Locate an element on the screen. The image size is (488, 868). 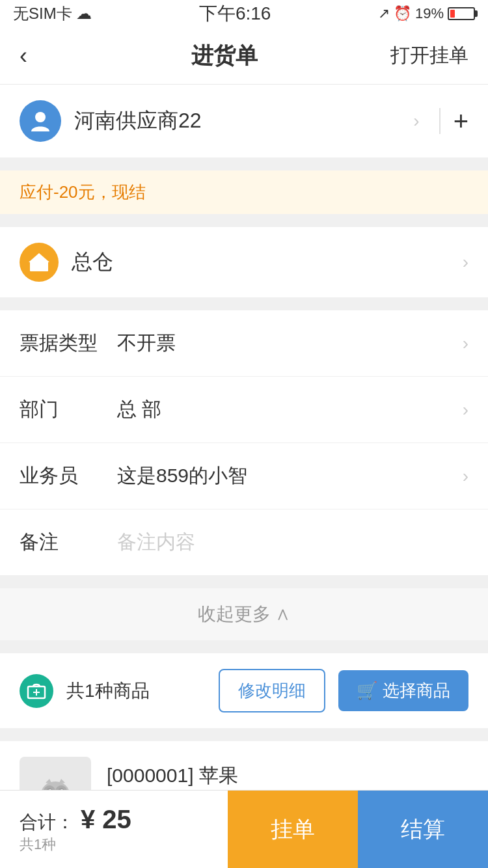
remark-label: 备注 is located at coordinates (68, 543).